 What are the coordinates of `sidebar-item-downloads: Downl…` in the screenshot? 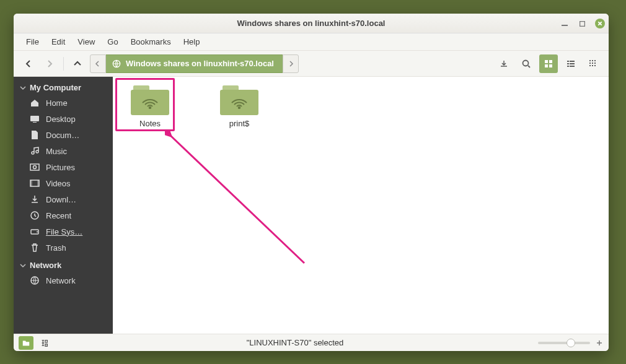 It's located at (63, 199).